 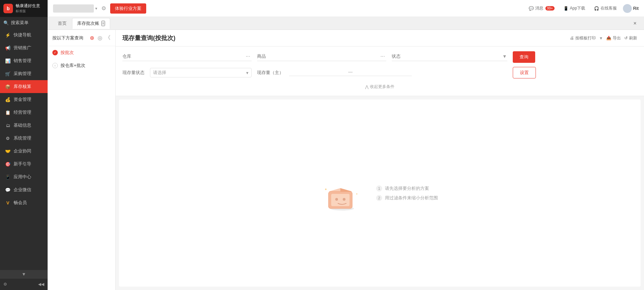 What do you see at coordinates (524, 73) in the screenshot?
I see `filter-settings-button: 设置` at bounding box center [524, 73].